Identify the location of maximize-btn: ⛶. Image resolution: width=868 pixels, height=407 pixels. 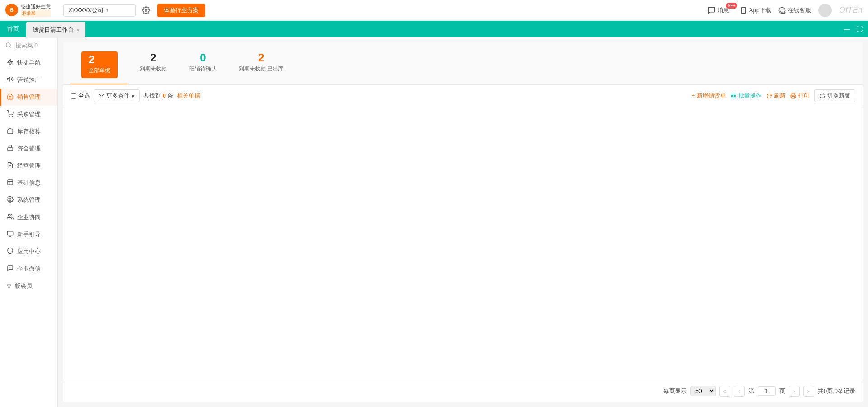
(859, 29).